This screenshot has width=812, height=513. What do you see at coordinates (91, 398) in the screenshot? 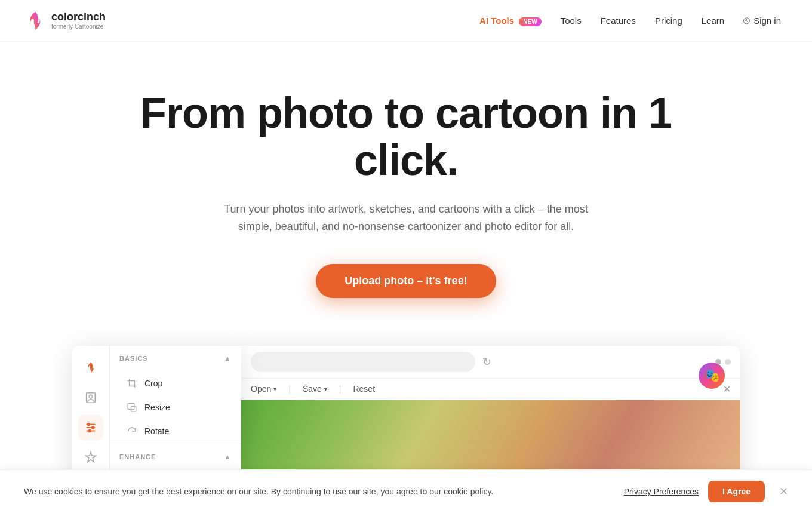
I see `portrait-btn` at bounding box center [91, 398].